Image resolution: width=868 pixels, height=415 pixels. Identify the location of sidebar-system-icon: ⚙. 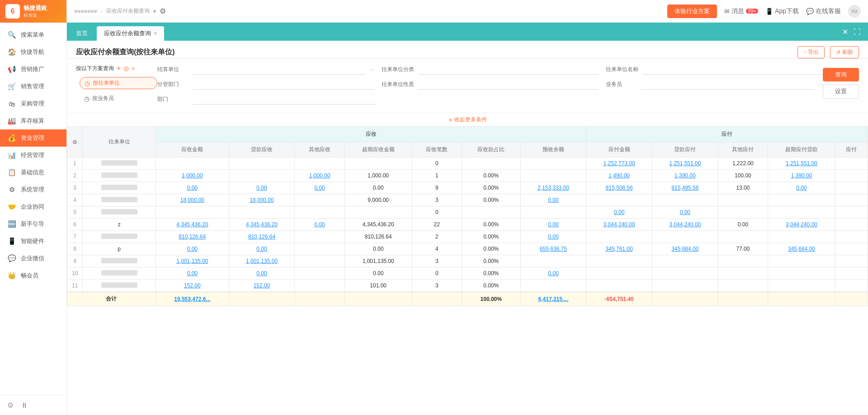
(12, 190).